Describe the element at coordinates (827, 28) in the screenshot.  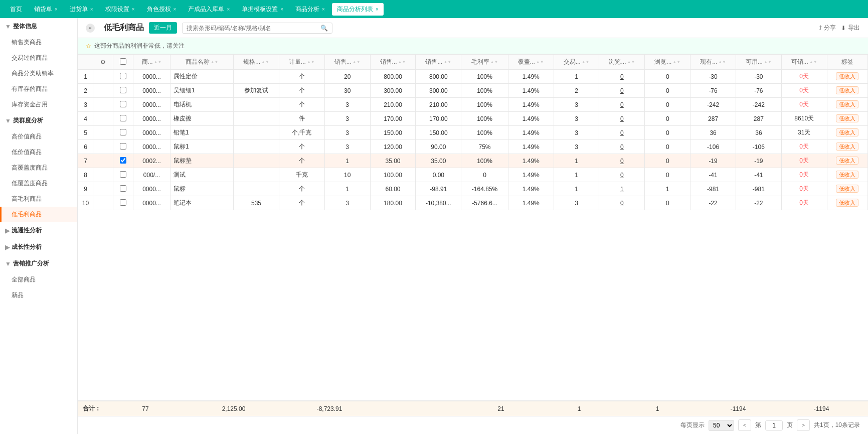
I see `share-button: ⤴ 分享` at that location.